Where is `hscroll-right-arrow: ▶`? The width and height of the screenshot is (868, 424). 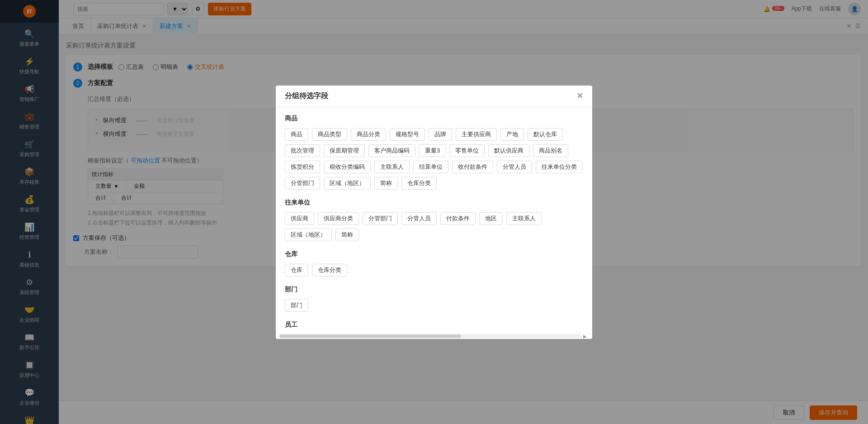
hscroll-right-arrow: ▶ is located at coordinates (586, 337).